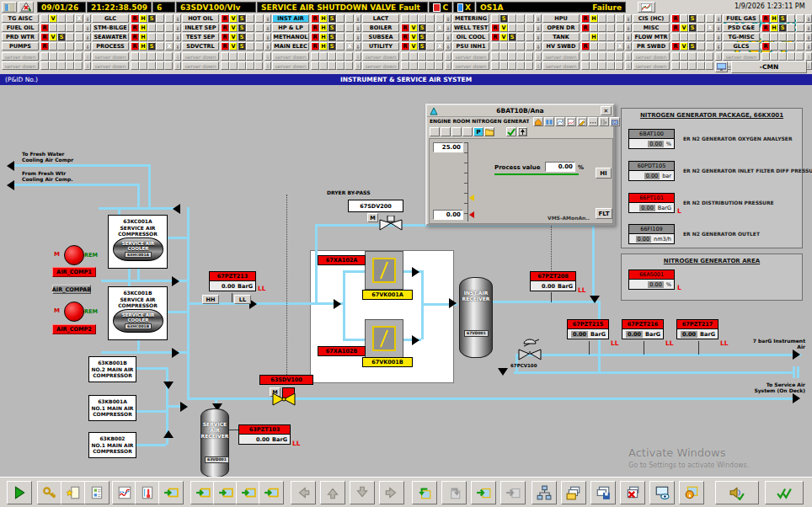 The width and height of the screenshot is (812, 507). I want to click on faceplate-batch-icon, so click(560, 121).